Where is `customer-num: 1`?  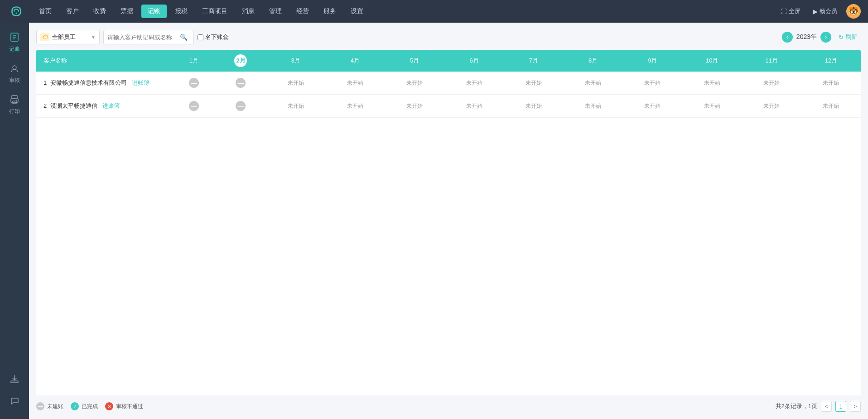 customer-num: 1 is located at coordinates (45, 82).